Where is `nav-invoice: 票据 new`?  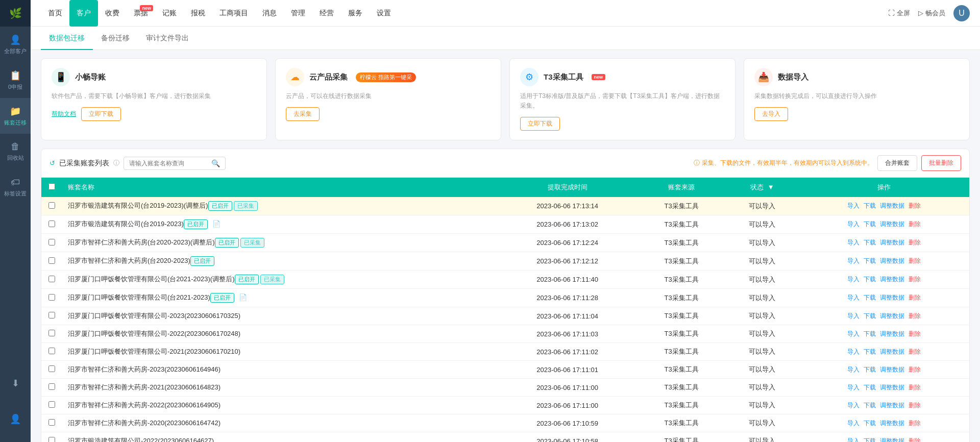 nav-invoice: 票据 new is located at coordinates (141, 13).